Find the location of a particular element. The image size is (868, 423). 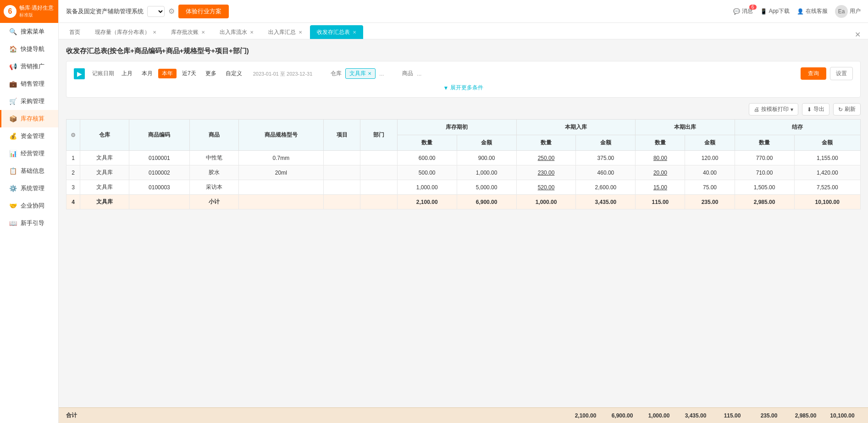

date-btn-自定义: 自定义 is located at coordinates (234, 73).